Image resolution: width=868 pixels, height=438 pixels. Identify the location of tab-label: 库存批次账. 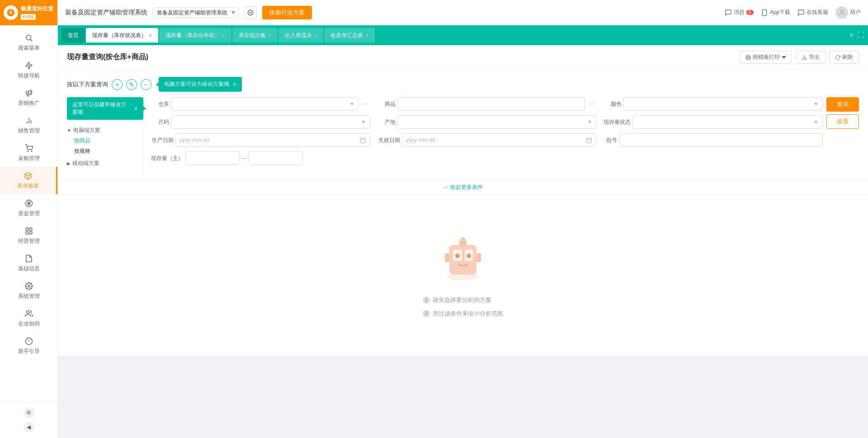
(252, 35).